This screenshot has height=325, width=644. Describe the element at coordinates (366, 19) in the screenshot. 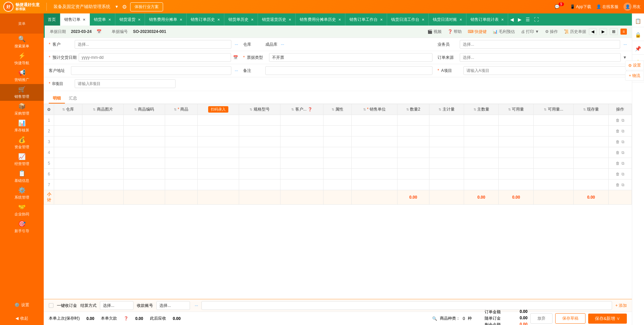

I see `tab-order-workbench: 销售订单工作台 ✕` at that location.